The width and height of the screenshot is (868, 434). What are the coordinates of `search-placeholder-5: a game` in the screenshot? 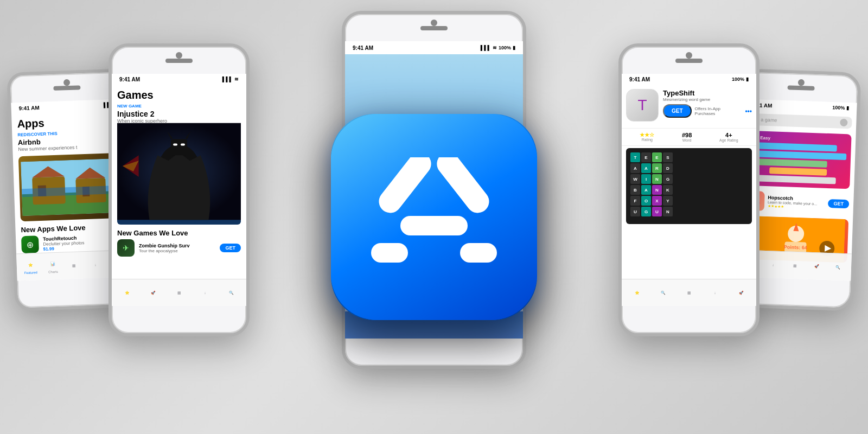 It's located at (769, 120).